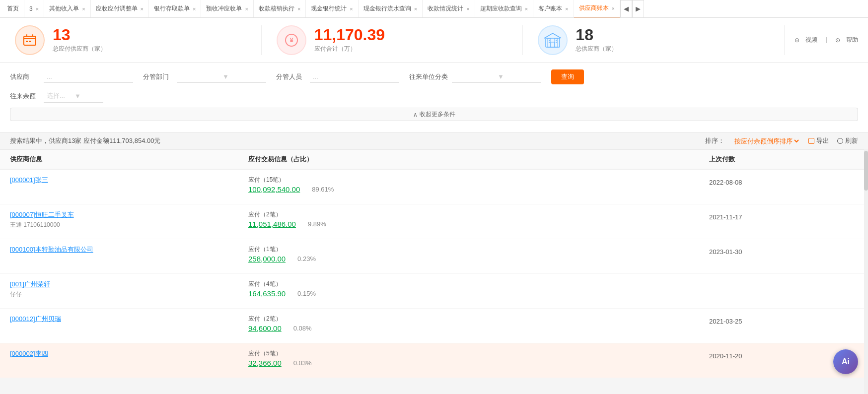  I want to click on nav-tab-3-label: 3, so click(31, 9).